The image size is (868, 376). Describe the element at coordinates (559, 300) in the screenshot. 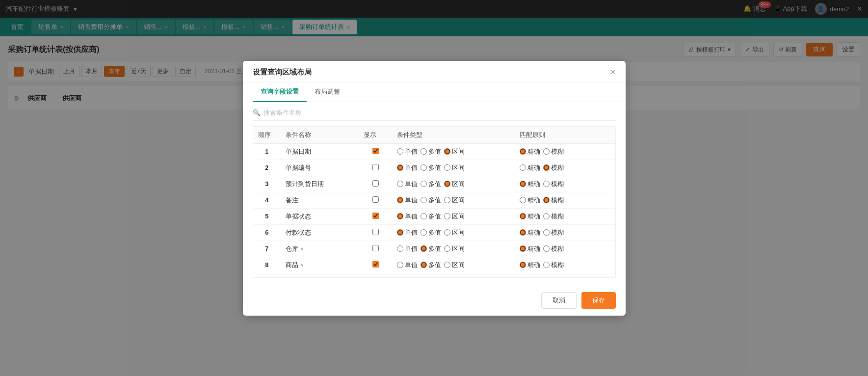

I see `cancel-btn: 取消` at that location.